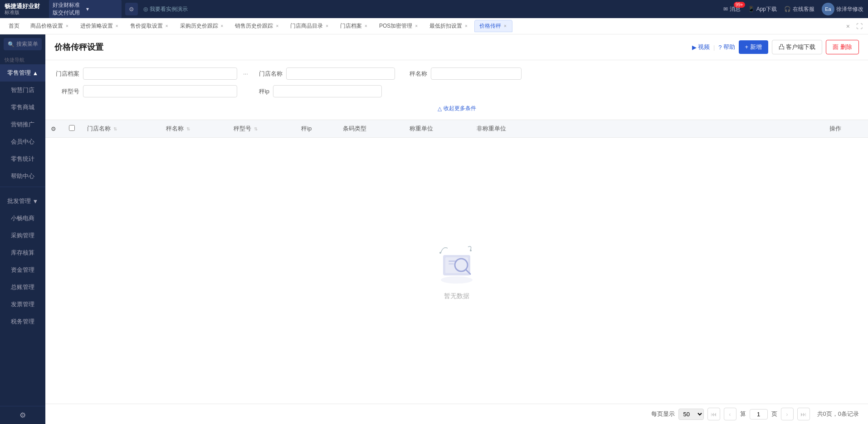  I want to click on th-scale-model: 秤型号 ⇅, so click(262, 129).